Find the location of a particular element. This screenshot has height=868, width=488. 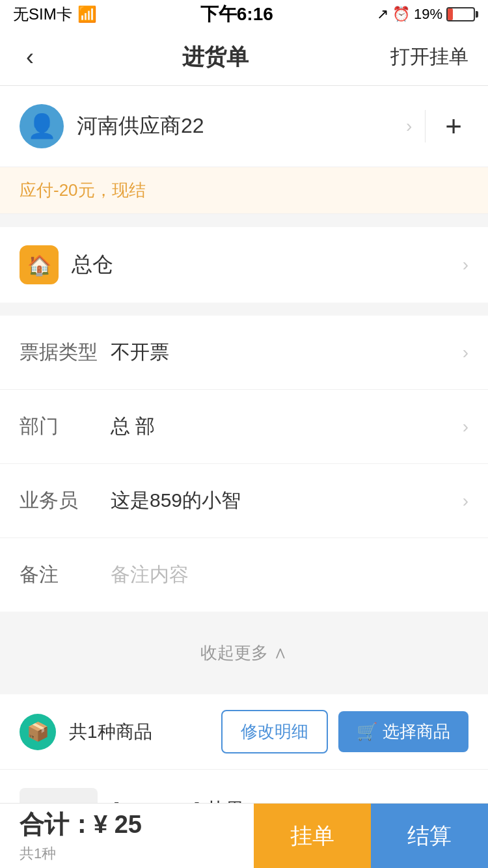

time-label: 下午6:16 is located at coordinates (237, 14).